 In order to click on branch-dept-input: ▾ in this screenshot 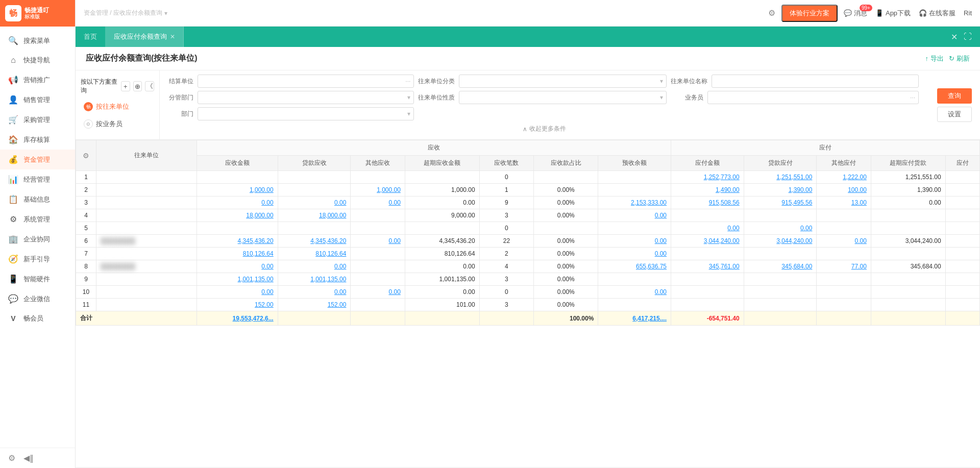, I will do `click(306, 97)`.